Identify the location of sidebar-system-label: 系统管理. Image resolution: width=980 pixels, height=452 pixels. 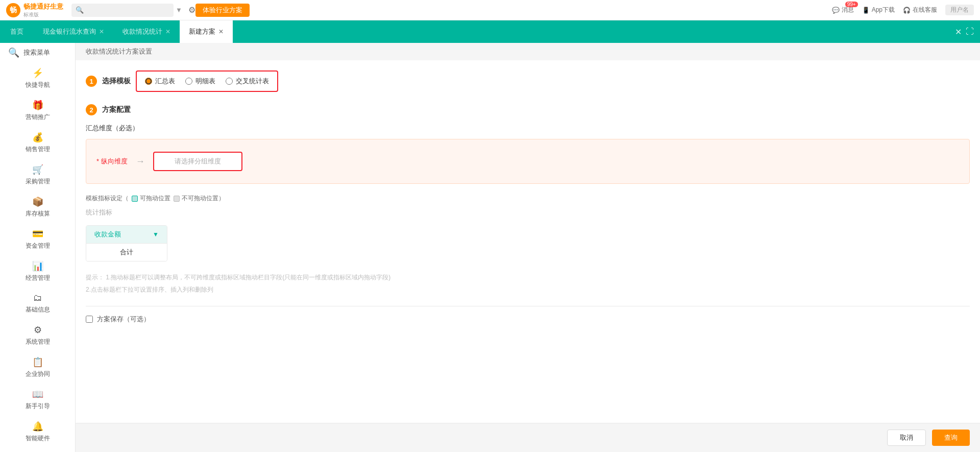
(38, 342).